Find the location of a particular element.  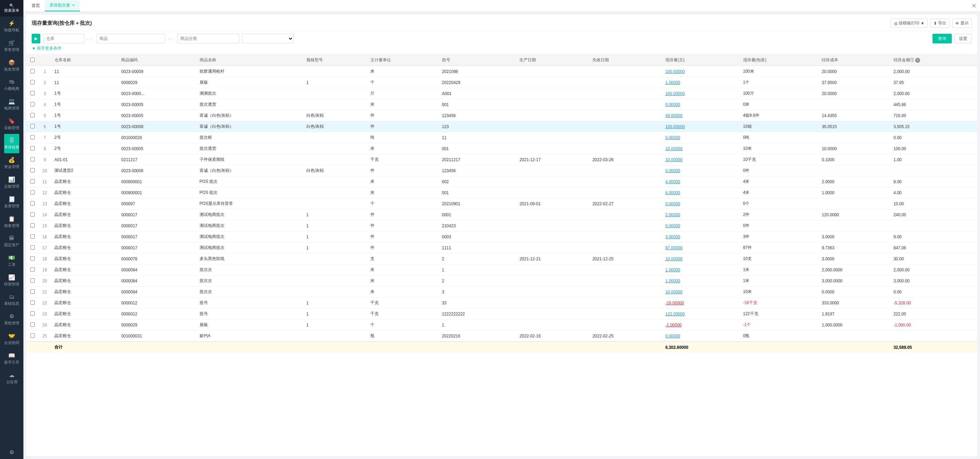

sidebar-item-invoice: 🧾发票管理 is located at coordinates (12, 202).